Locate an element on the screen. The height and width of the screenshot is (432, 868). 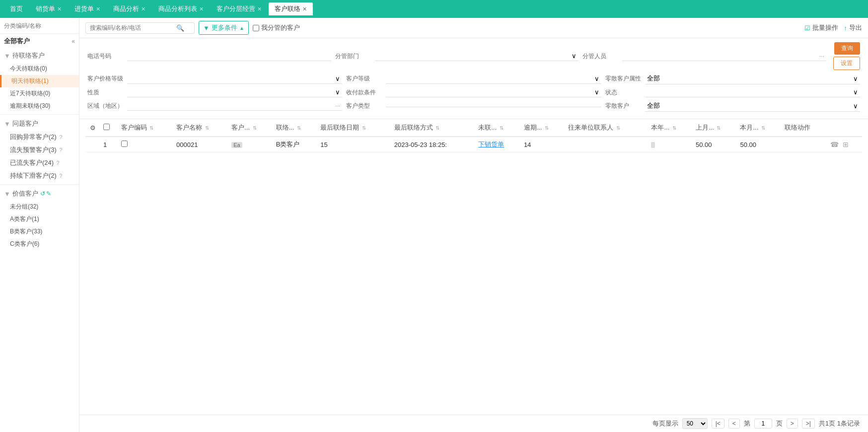
status-select: ∨ is located at coordinates (753, 92).